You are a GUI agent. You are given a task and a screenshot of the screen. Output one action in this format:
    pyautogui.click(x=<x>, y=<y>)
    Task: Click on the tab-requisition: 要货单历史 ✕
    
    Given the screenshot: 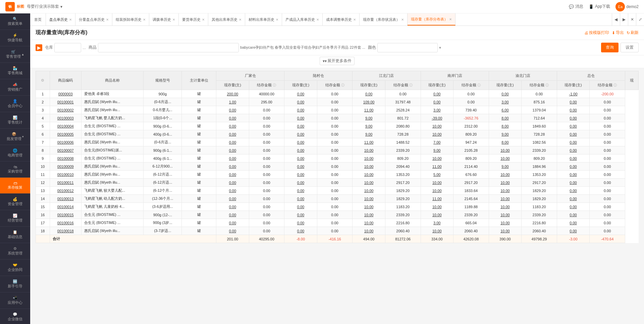 What is the action you would take?
    pyautogui.click(x=194, y=19)
    